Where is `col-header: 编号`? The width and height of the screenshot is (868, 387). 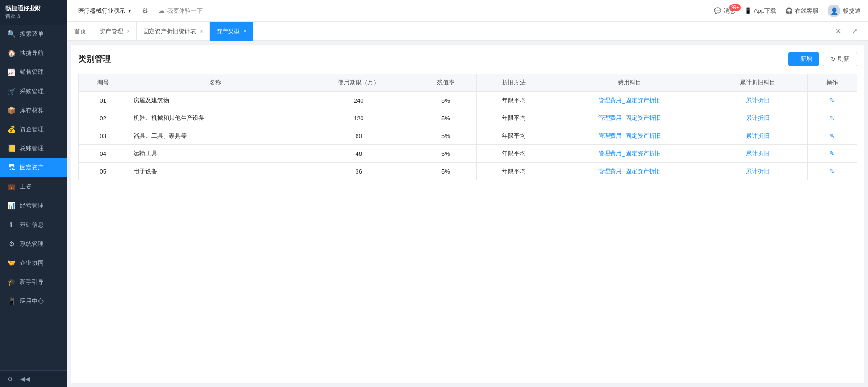 col-header: 编号 is located at coordinates (104, 83).